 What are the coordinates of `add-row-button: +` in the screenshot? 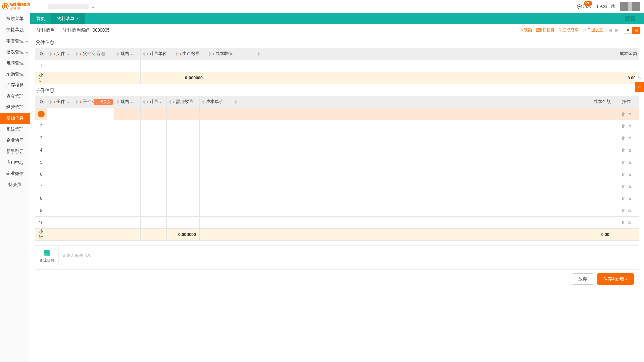 It's located at (41, 114).